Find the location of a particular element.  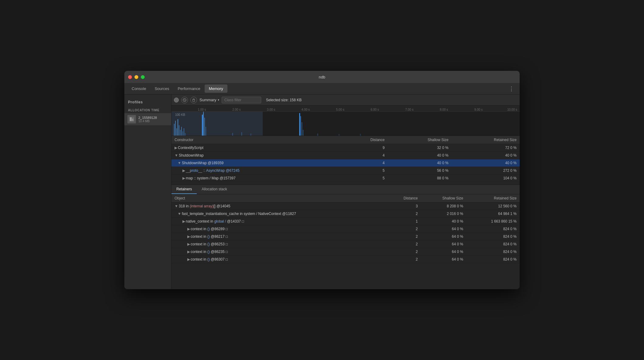

record-button is located at coordinates (176, 100).